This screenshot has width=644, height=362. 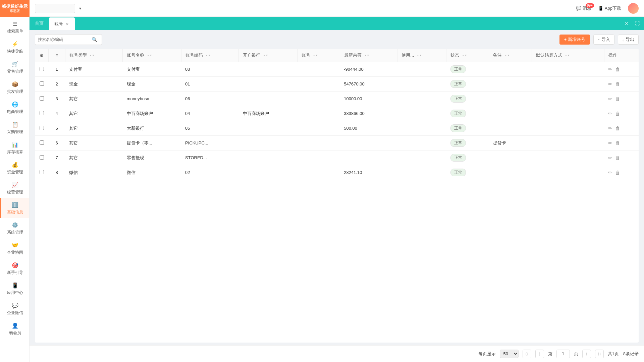 What do you see at coordinates (15, 248) in the screenshot?
I see `sidebar-item-biz-agreement: 🤝 企业协同` at bounding box center [15, 248].